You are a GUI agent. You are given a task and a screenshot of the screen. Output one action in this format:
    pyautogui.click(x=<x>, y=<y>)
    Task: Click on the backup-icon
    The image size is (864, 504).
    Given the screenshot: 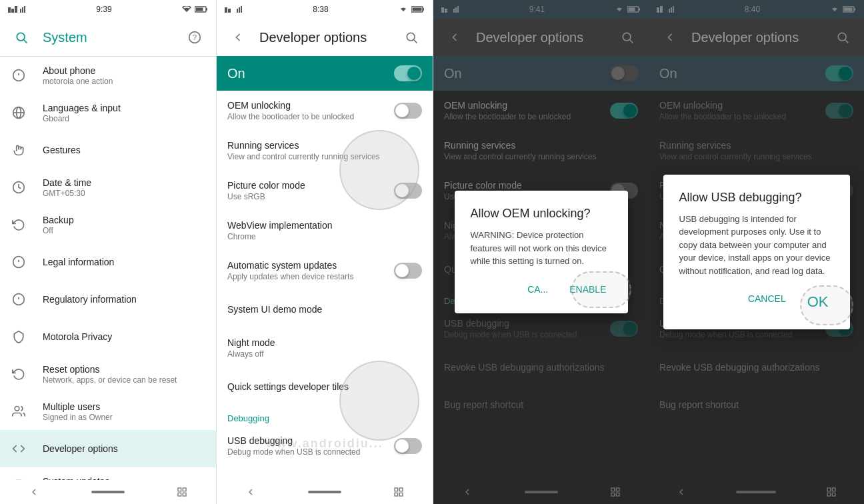 What is the action you would take?
    pyautogui.click(x=19, y=225)
    